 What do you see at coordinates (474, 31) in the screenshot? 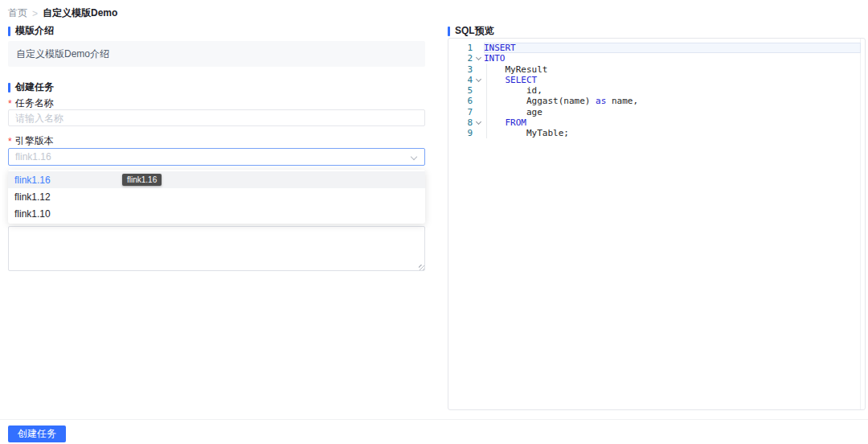
I see `sql-preview-section-title: SQL预览` at bounding box center [474, 31].